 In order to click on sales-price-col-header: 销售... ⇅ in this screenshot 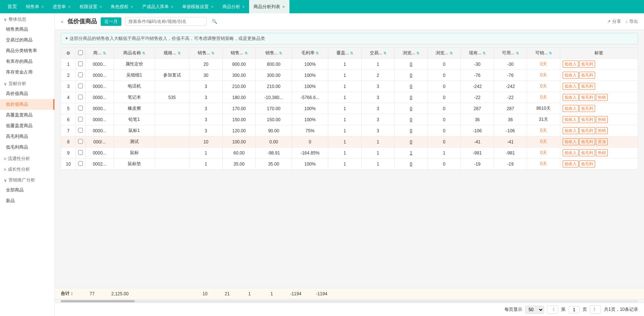, I will do `click(239, 53)`.